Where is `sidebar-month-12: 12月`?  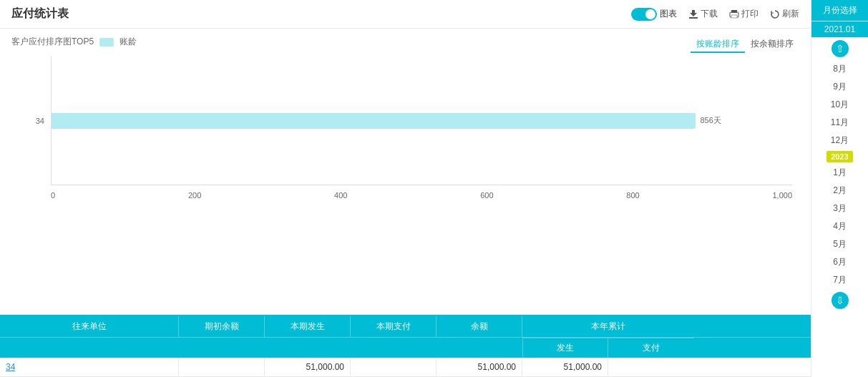
sidebar-month-12: 12月 is located at coordinates (840, 140).